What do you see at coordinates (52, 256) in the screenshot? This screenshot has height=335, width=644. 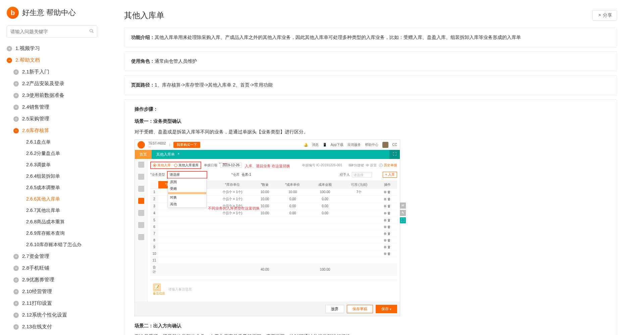 I see `nav-item-2-7: 2.7资金管理` at bounding box center [52, 256].